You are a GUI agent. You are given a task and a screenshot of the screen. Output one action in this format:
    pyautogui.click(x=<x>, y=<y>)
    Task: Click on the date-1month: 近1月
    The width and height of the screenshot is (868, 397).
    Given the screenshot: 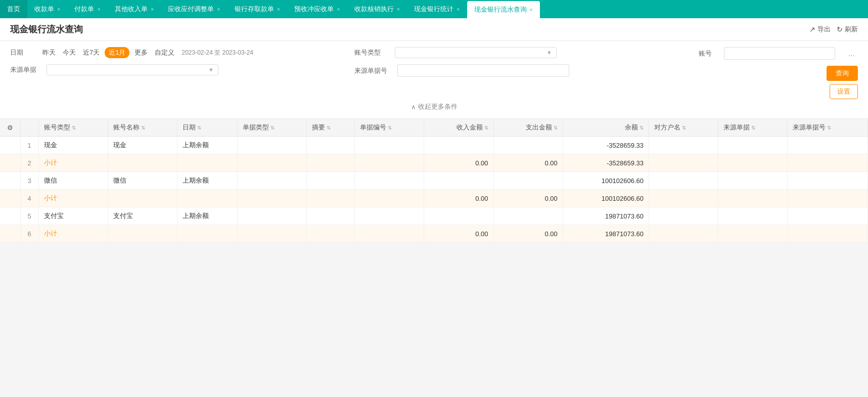 What is the action you would take?
    pyautogui.click(x=117, y=53)
    